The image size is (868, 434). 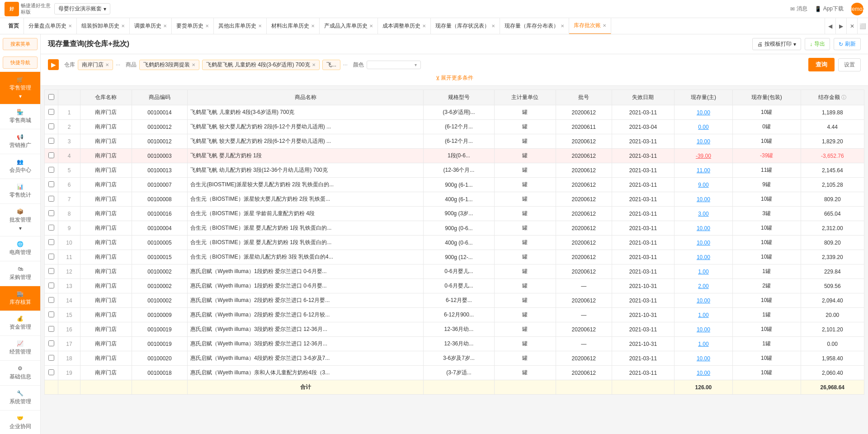 What do you see at coordinates (20, 88) in the screenshot?
I see `sidebar-item-retail-mgmt: 🛒 零售管理 ▾` at bounding box center [20, 88].